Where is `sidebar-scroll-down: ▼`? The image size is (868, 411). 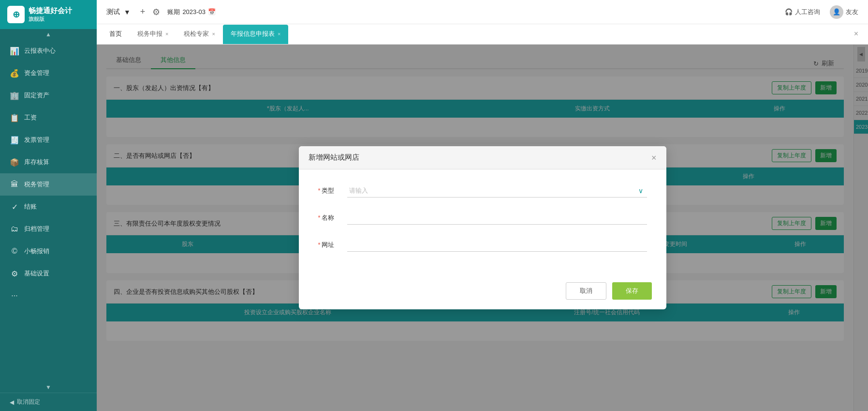 sidebar-scroll-down: ▼ is located at coordinates (48, 387).